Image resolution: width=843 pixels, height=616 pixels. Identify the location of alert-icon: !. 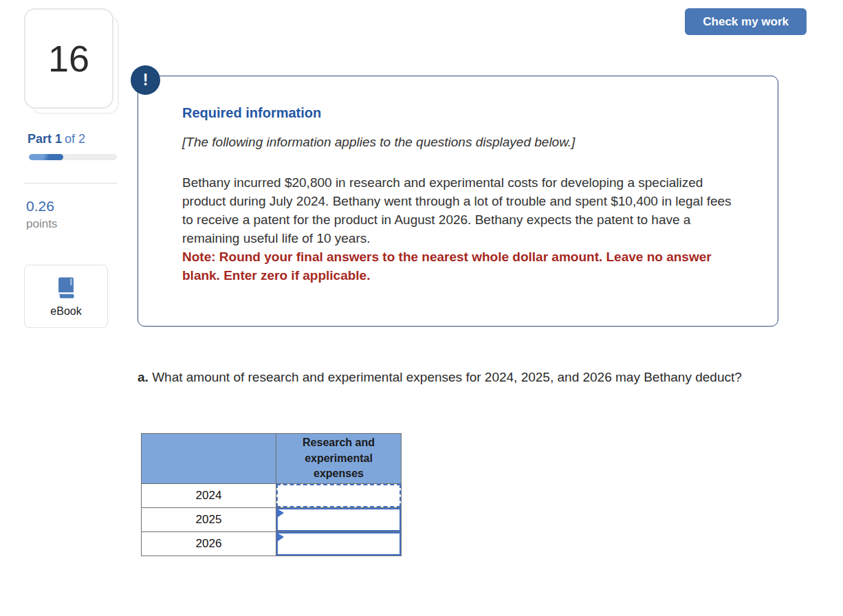
(146, 80).